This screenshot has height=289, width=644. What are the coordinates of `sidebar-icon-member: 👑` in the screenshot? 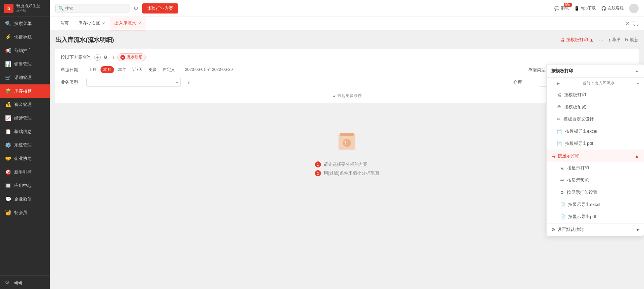 It's located at (8, 213).